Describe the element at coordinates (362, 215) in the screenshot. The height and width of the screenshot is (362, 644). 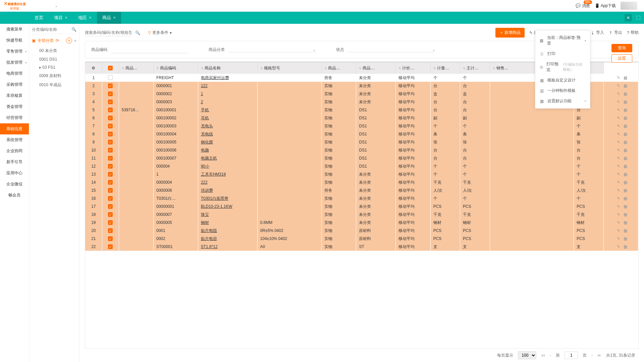
I see `table-row: 18✓0000007珠宝实物未分类移动平均千克千克千克✎▦` at that location.